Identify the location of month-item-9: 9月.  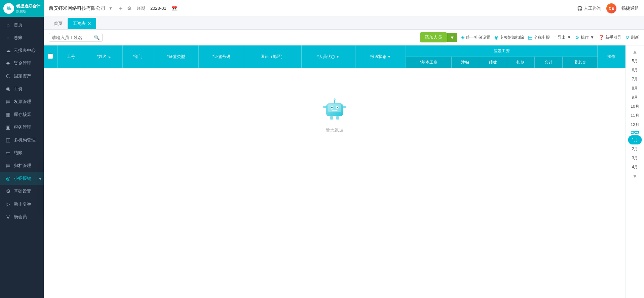
(635, 98).